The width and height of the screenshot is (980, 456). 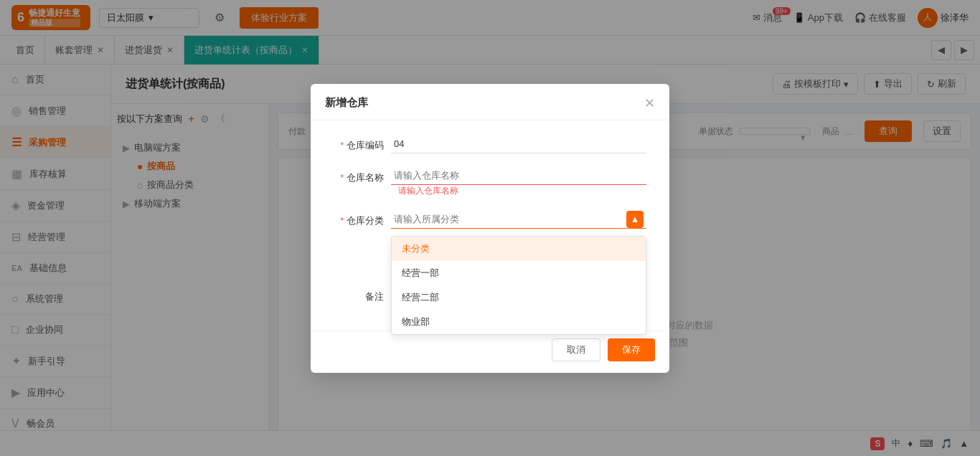 What do you see at coordinates (490, 351) in the screenshot?
I see `modal-footer: 取消 保存` at bounding box center [490, 351].